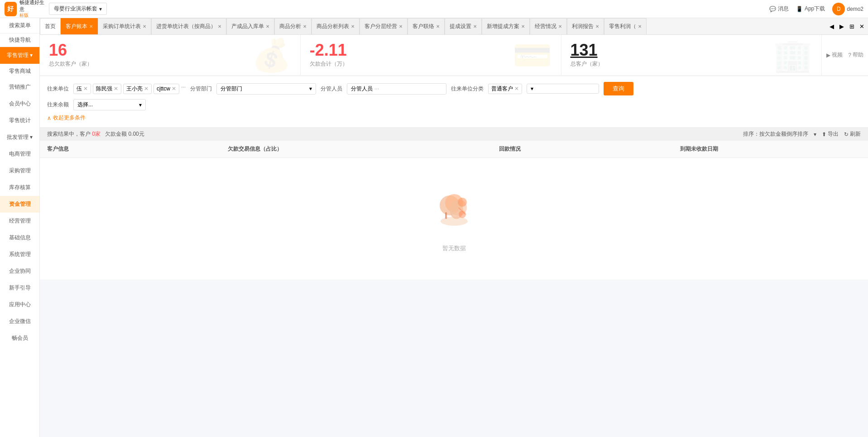 The image size is (868, 437). What do you see at coordinates (426, 26) in the screenshot?
I see `tab-customer-contact: 客户联络 ✕` at bounding box center [426, 26].